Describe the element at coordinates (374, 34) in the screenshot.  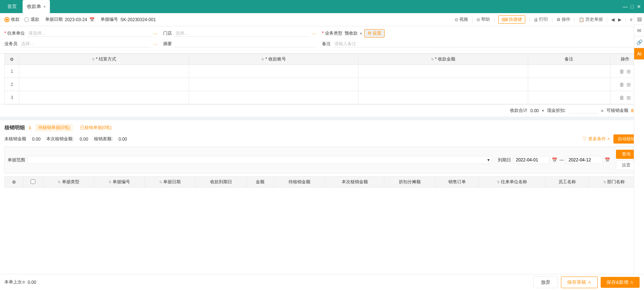
I see `settings-button: ⚙ 设置` at that location.